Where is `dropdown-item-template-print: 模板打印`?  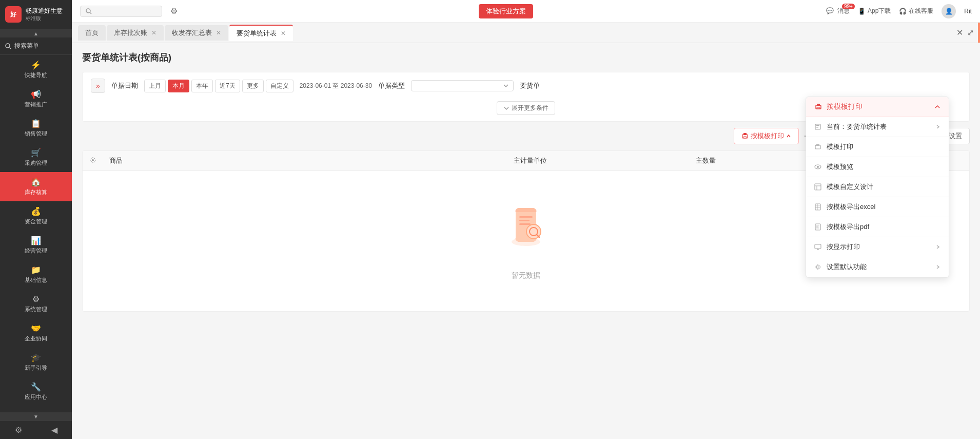
dropdown-item-template-print: 模板打印 is located at coordinates (877, 147).